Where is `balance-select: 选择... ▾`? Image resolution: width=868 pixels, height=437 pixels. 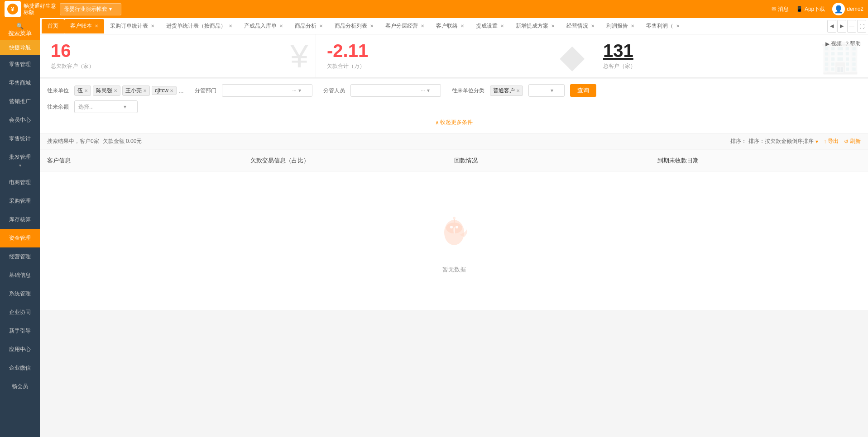
balance-select: 选择... ▾ is located at coordinates (106, 107).